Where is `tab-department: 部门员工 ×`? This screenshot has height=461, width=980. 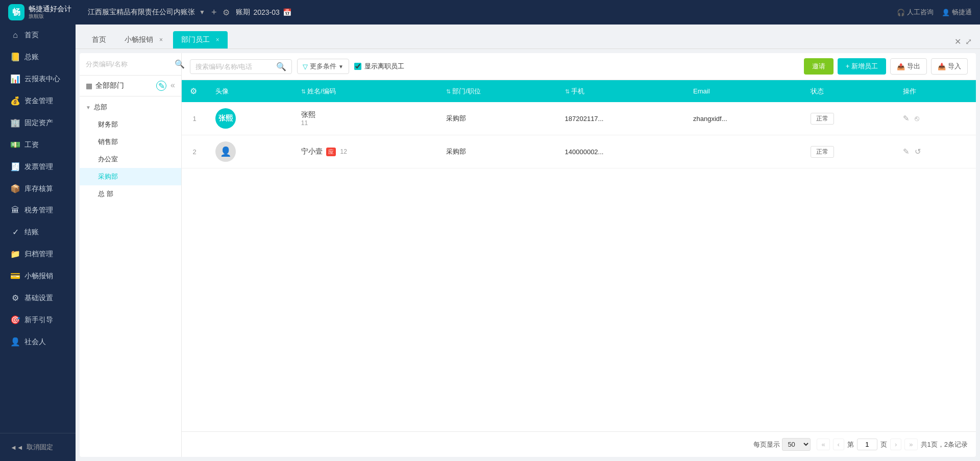 tab-department: 部门员工 × is located at coordinates (200, 40).